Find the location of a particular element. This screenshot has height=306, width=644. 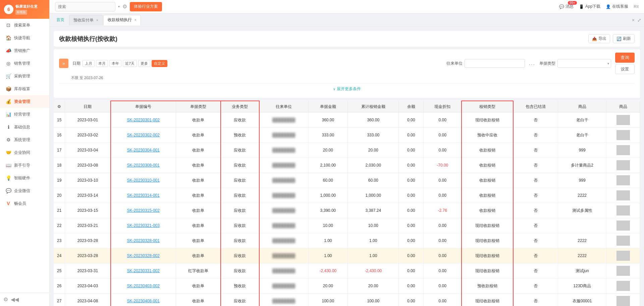

member-icon: V is located at coordinates (8, 203).